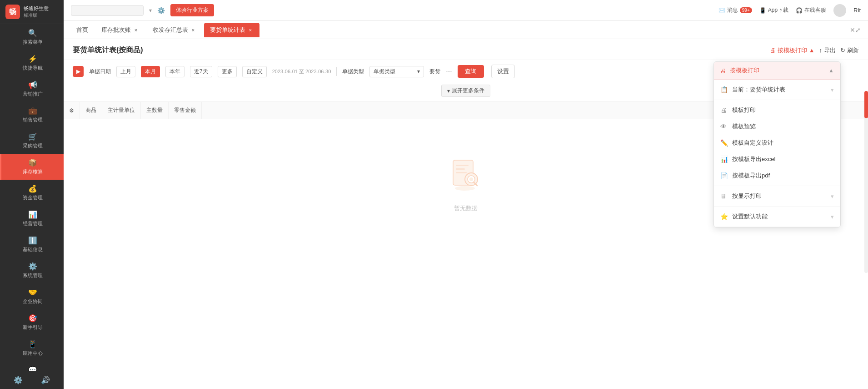  Describe the element at coordinates (735, 10) in the screenshot. I see `message-btn: ✉️ 消息 99+` at that location.